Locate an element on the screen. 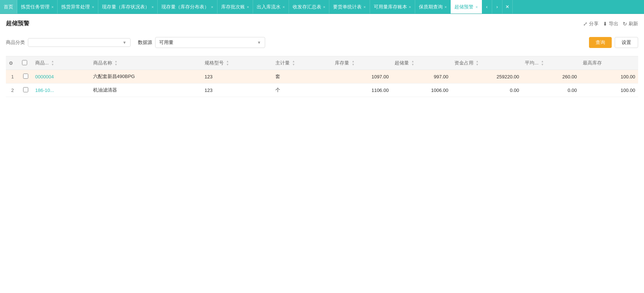 The width and height of the screenshot is (644, 293). tab-inout-flow: 出入库流水 × is located at coordinates (271, 7).